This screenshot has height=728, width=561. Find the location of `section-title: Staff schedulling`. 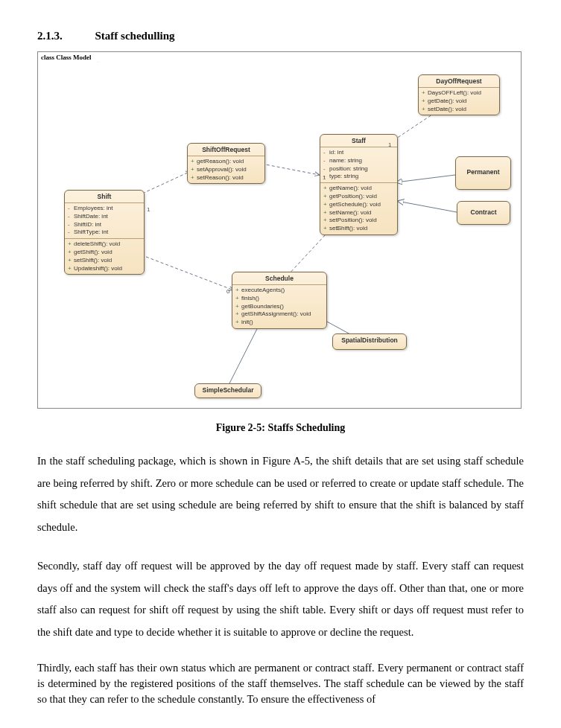

section-title: Staff schedulling is located at coordinates (136, 36).